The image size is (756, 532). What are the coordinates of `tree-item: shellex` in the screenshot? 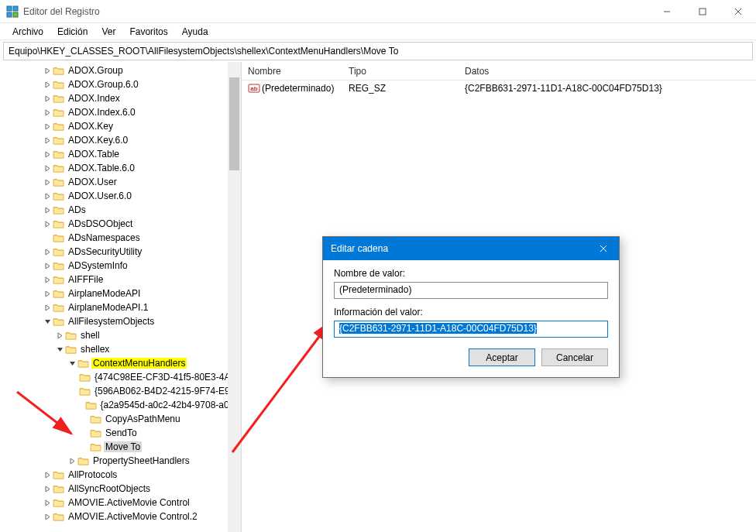 It's located at (121, 349).